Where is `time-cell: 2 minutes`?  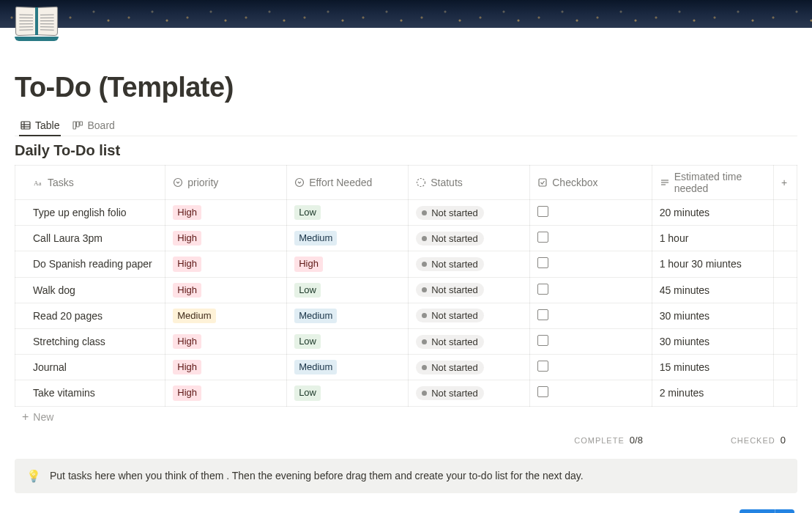
time-cell: 2 minutes is located at coordinates (712, 393).